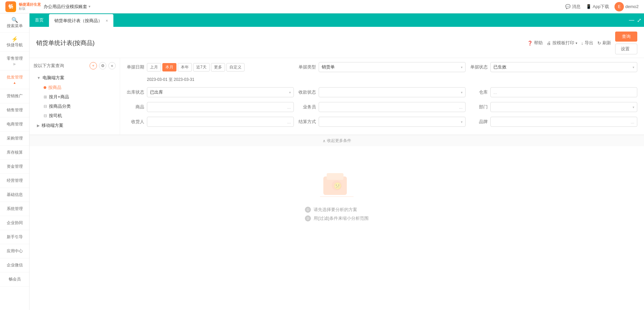 Image resolution: width=644 pixels, height=310 pixels. Describe the element at coordinates (588, 43) in the screenshot. I see `export-button: ↓ 导出` at that location.